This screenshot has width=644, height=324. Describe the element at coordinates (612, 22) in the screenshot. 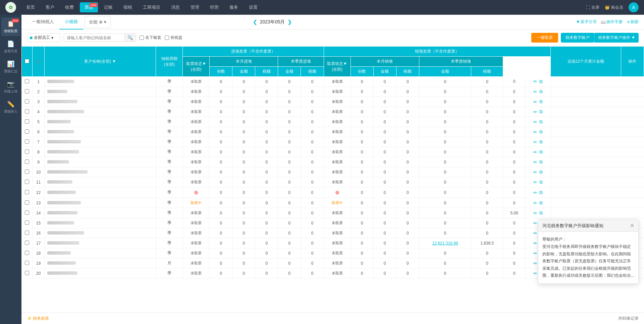

I see `manual-link: 📖 操作手册` at that location.